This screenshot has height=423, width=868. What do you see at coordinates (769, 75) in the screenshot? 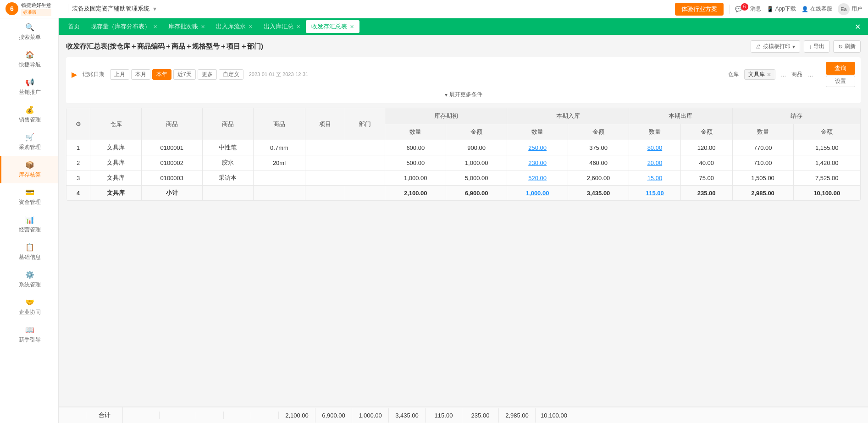
I see `warehouse-tag-close: ✕` at bounding box center [769, 75].